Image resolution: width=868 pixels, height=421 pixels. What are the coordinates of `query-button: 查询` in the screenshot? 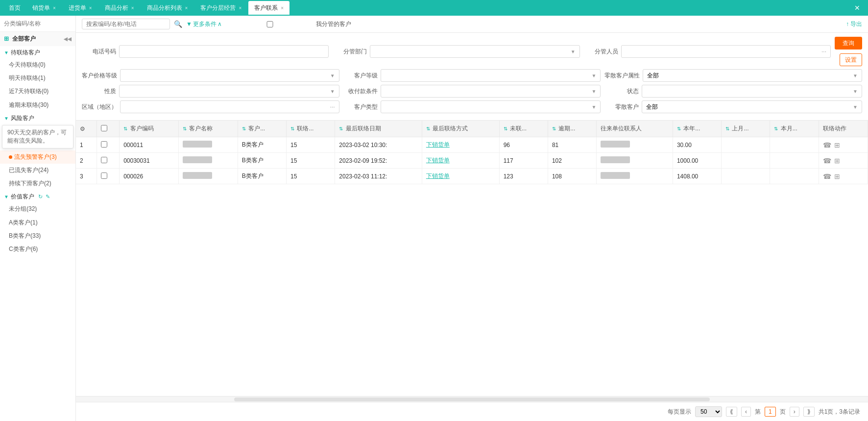 It's located at (848, 43).